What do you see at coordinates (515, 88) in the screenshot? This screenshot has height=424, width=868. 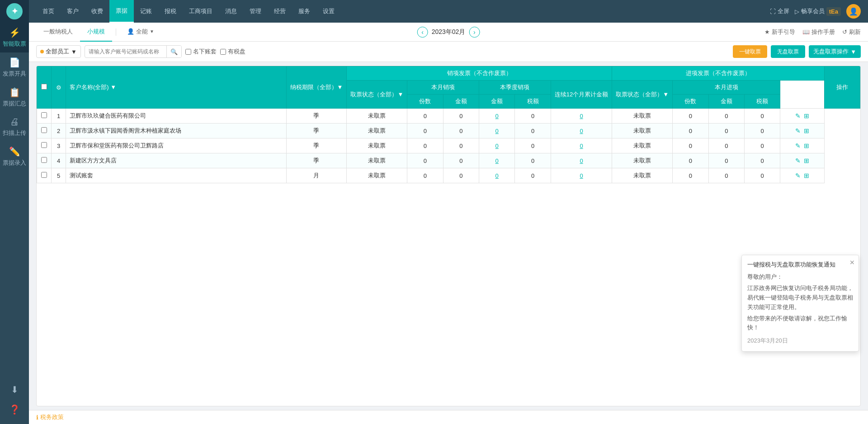 I see `sales-quarterly-header: 本季度销项` at bounding box center [515, 88].